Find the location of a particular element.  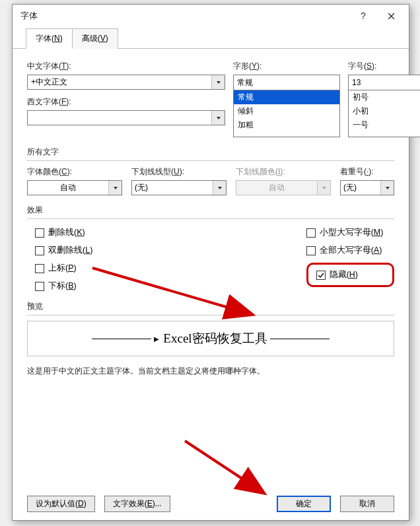

all-caps-label: 全部大写字母(A) is located at coordinates (351, 251).